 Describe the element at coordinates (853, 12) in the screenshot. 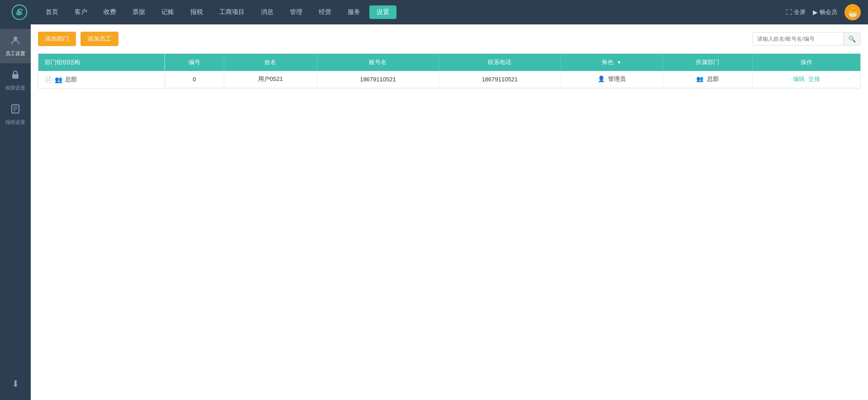

I see `user-avatar: 🐣` at that location.